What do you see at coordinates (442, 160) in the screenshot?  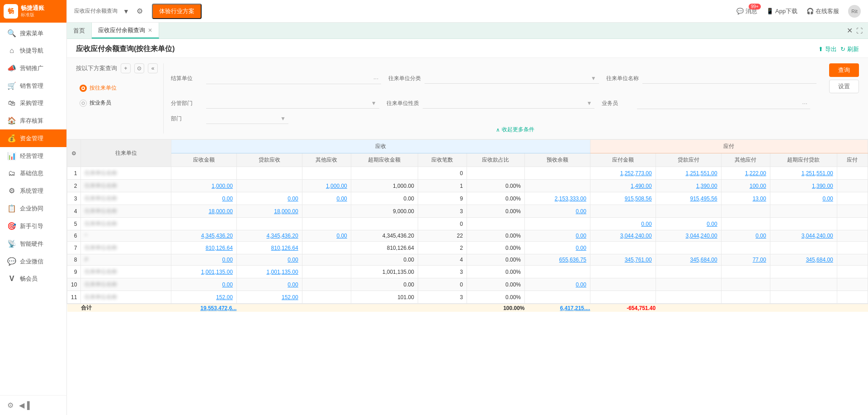 I see `col-ar-count: 应收笔数` at bounding box center [442, 160].